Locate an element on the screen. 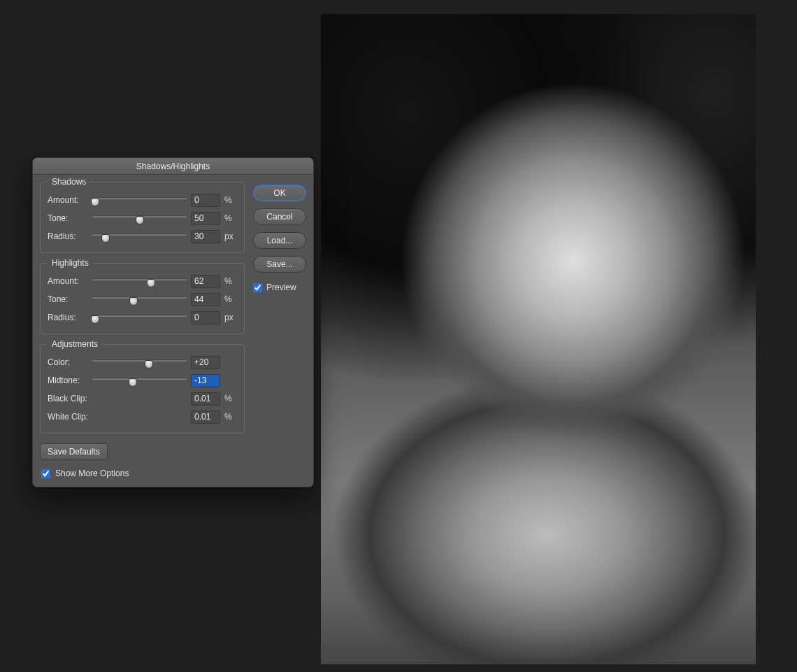  white-clip-input is located at coordinates (206, 417).